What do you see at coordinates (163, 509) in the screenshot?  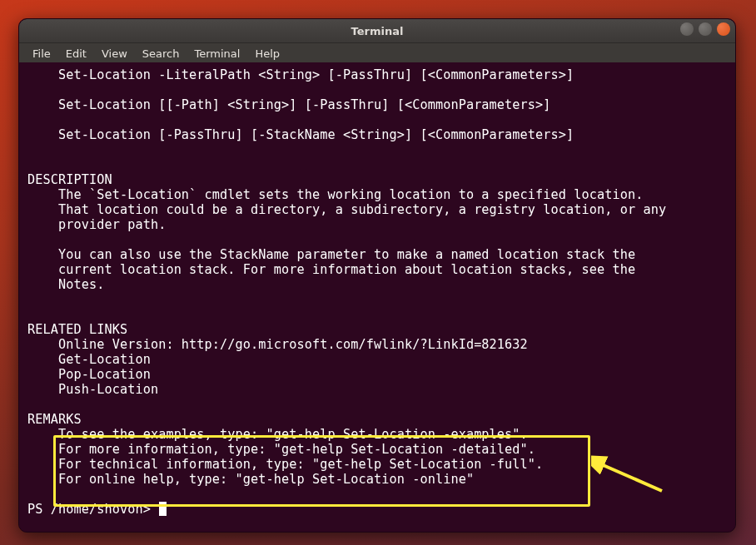 I see `cursor` at bounding box center [163, 509].